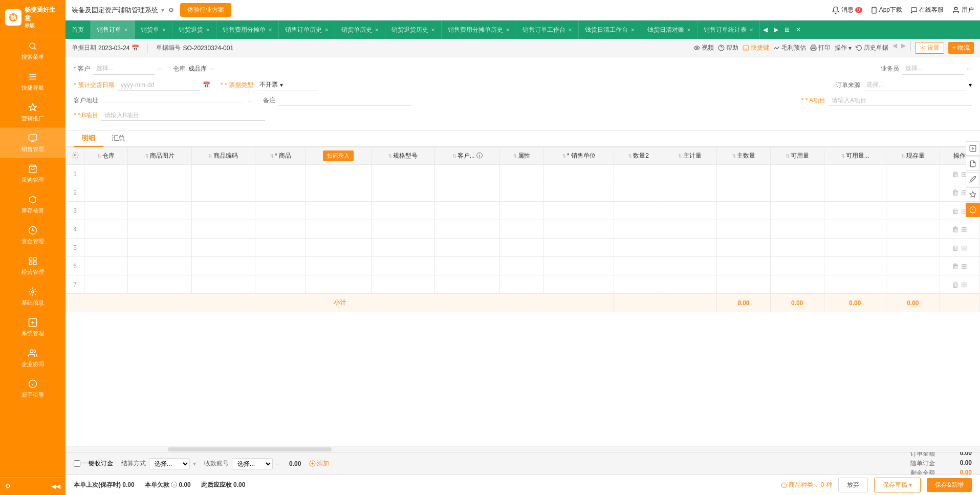 Image resolution: width=980 pixels, height=495 pixels. I want to click on delete-icon-3: 🗑, so click(955, 211).